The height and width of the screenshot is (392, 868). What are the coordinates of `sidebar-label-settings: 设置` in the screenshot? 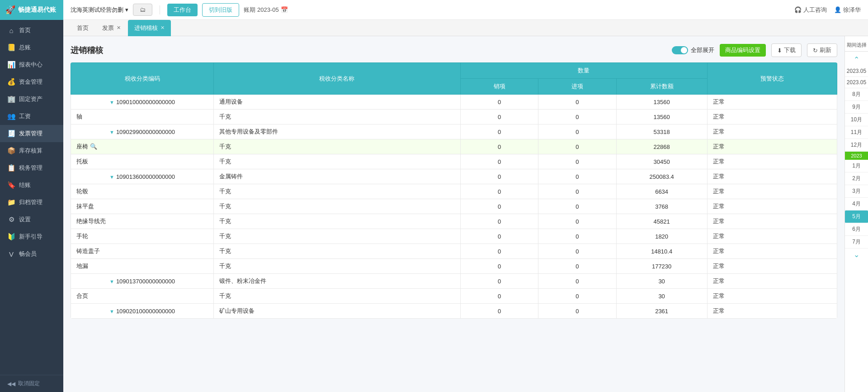 It's located at (25, 220).